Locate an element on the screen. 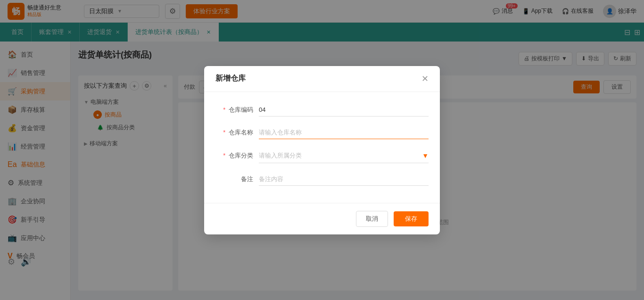 The height and width of the screenshot is (300, 644). warehouse-code-row: * 仓库编码 is located at coordinates (322, 110).